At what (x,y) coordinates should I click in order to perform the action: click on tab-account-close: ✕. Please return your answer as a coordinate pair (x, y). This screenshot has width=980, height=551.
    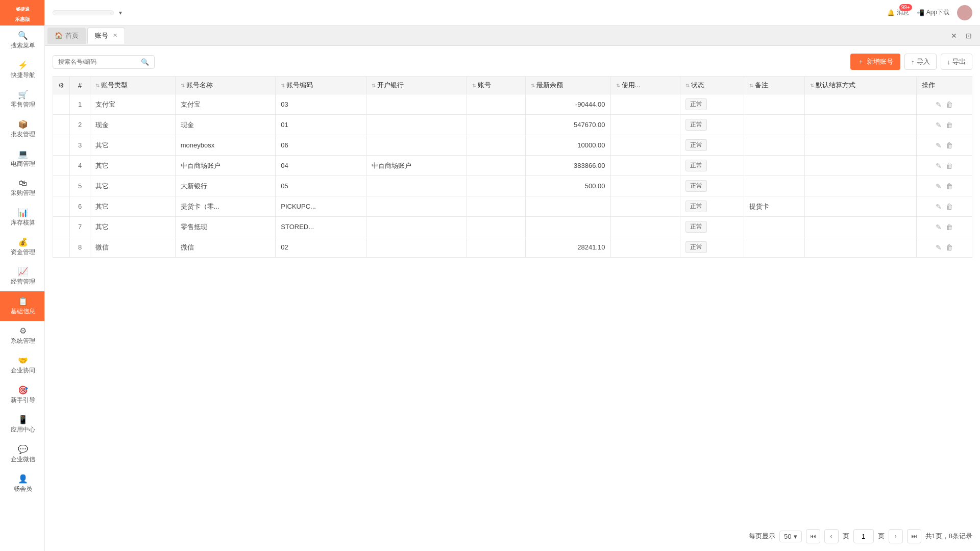
    Looking at the image, I should click on (115, 36).